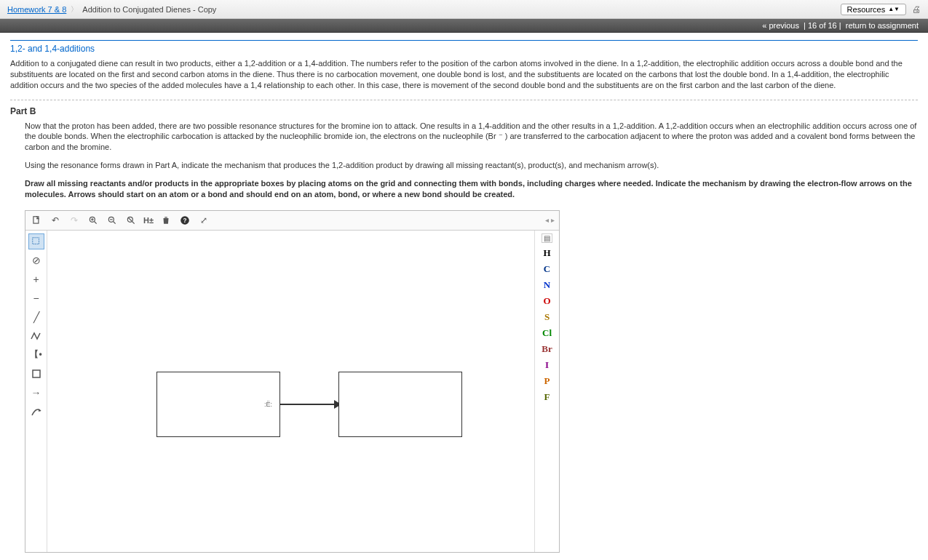 The image size is (928, 560). What do you see at coordinates (464, 74) in the screenshot?
I see `intro-text: Addition to a conjugated diene can resul…` at bounding box center [464, 74].